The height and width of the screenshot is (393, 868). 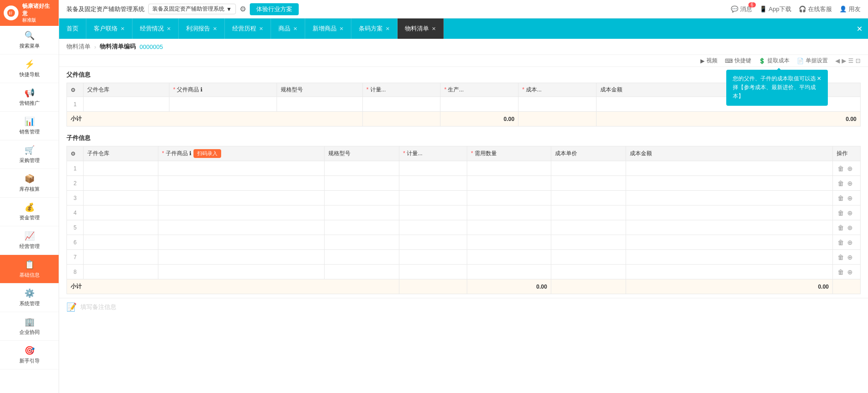 I want to click on child-row-6-unit, so click(x=433, y=242).